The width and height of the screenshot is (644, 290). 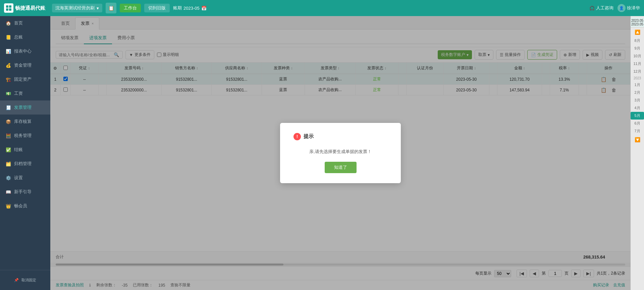 I want to click on sidebar-item-guide: 📖 新手引导, so click(x=25, y=192).